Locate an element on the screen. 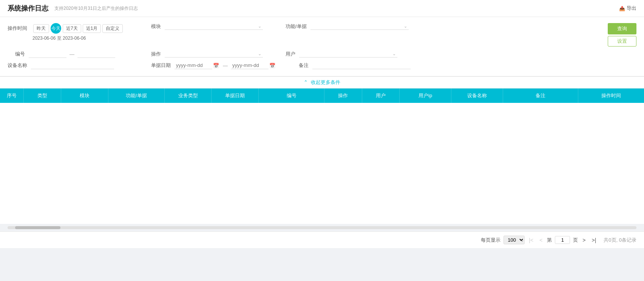  code-end-input is located at coordinates (96, 54).